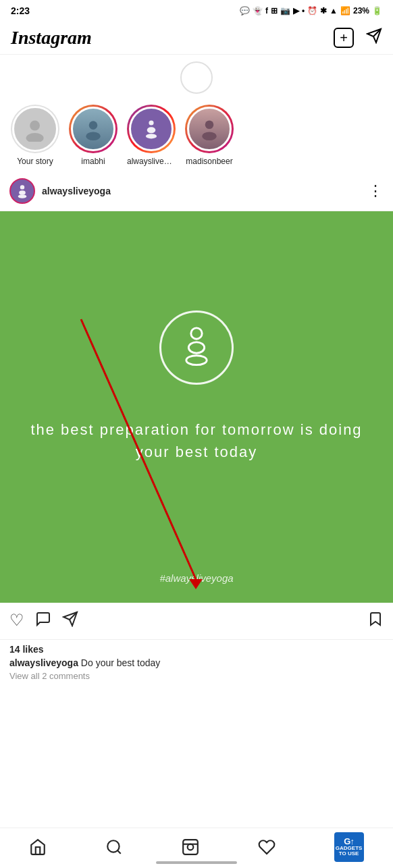 This screenshot has width=393, height=868. I want to click on battery-symbol: 🔋, so click(377, 11).